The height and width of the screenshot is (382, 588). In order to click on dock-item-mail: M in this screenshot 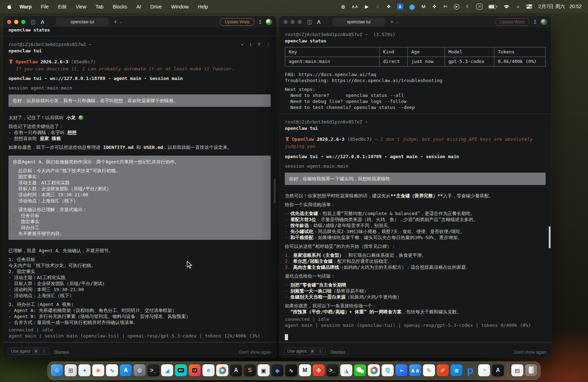, I will do `click(305, 371)`.